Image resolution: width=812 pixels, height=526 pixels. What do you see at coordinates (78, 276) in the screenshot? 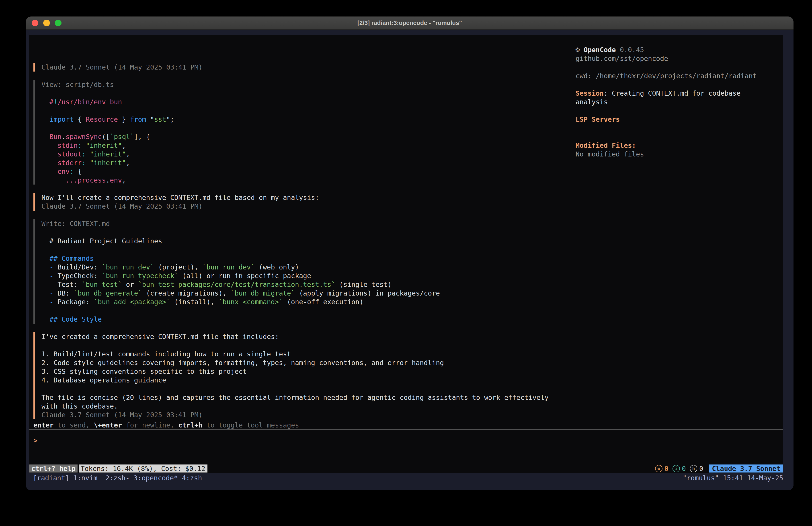
I see `text-segment: TypeCheck:` at bounding box center [78, 276].